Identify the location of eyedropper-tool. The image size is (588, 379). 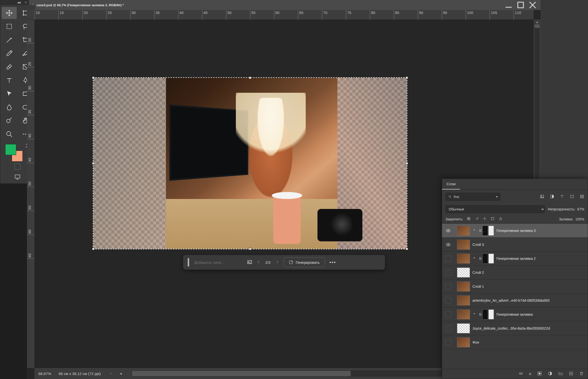
(9, 53).